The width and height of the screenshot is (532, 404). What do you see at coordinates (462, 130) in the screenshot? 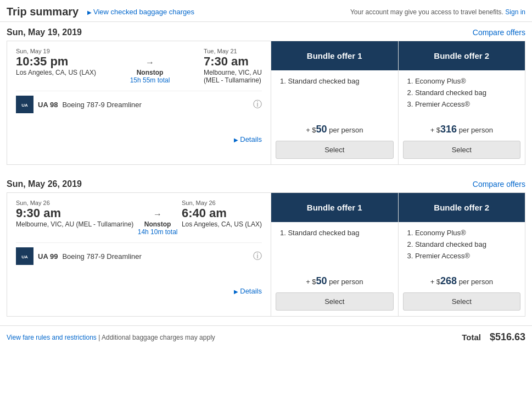
I see `bundle-price-0-1: + $316 per person` at bounding box center [462, 130].